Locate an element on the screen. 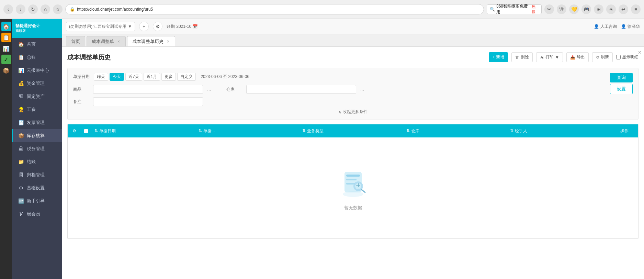 The height and width of the screenshot is (279, 644). more-btn: 更多 is located at coordinates (169, 77).